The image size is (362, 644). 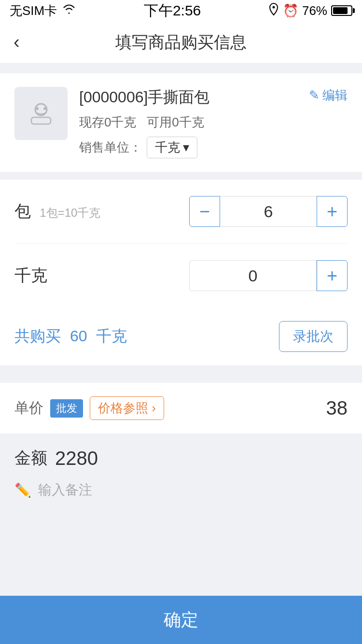 I want to click on price-left: 单价 批发 价格参照 ›, so click(x=89, y=408).